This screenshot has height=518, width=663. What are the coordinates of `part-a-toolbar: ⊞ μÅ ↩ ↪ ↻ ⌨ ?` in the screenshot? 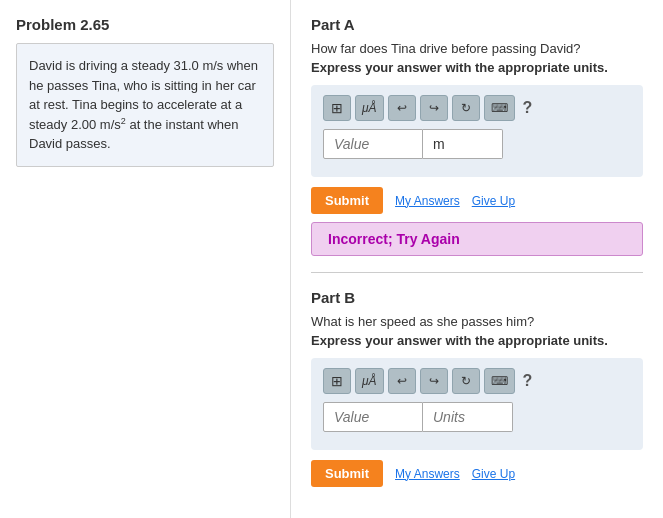 It's located at (477, 108).